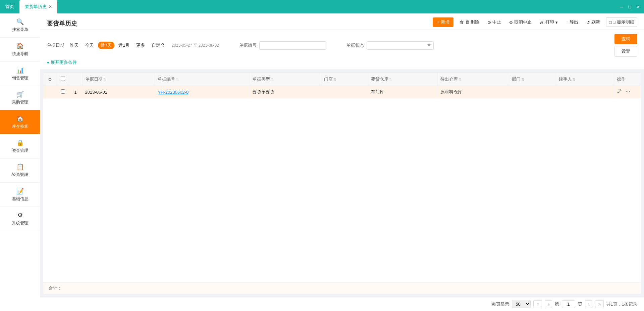 The image size is (644, 311). I want to click on date-option-more: 更多, so click(141, 45).